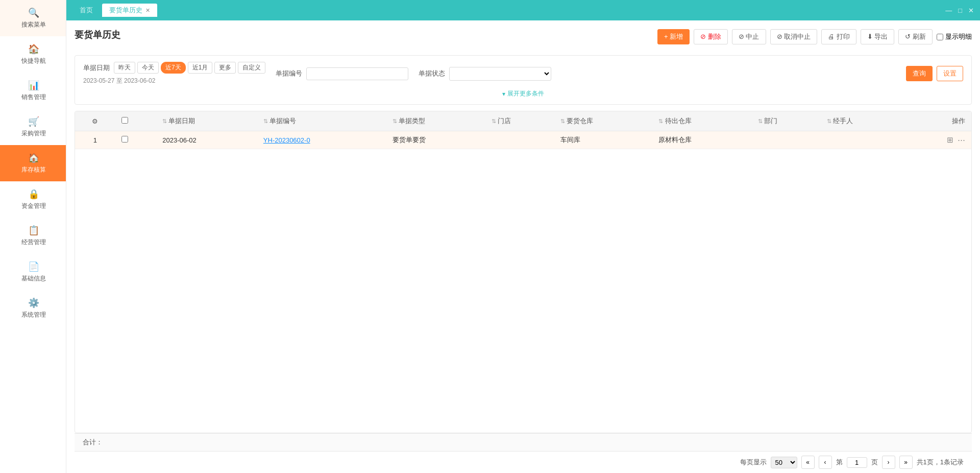 This screenshot has height=473, width=980. Describe the element at coordinates (857, 463) in the screenshot. I see `current-page-input` at that location.